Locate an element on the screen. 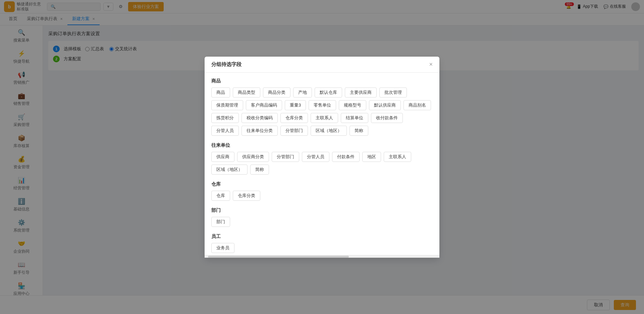 The image size is (644, 314). field-group-dept-title: 部门 is located at coordinates (322, 210).